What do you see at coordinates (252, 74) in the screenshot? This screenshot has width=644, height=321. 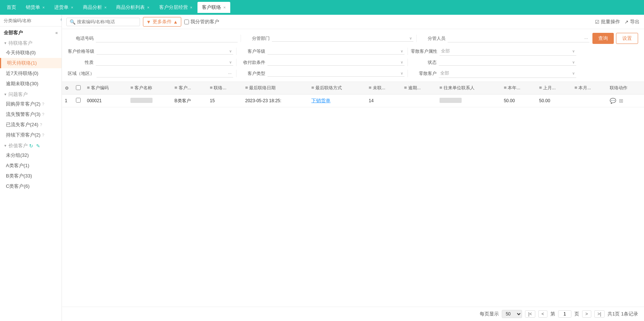 I see `filter-cust-type-label: 客户类型` at bounding box center [252, 74].